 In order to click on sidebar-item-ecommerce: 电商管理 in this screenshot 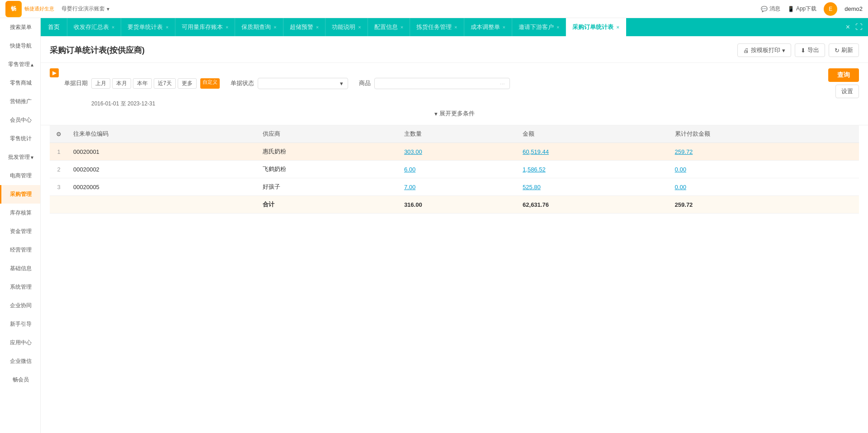, I will do `click(20, 176)`.